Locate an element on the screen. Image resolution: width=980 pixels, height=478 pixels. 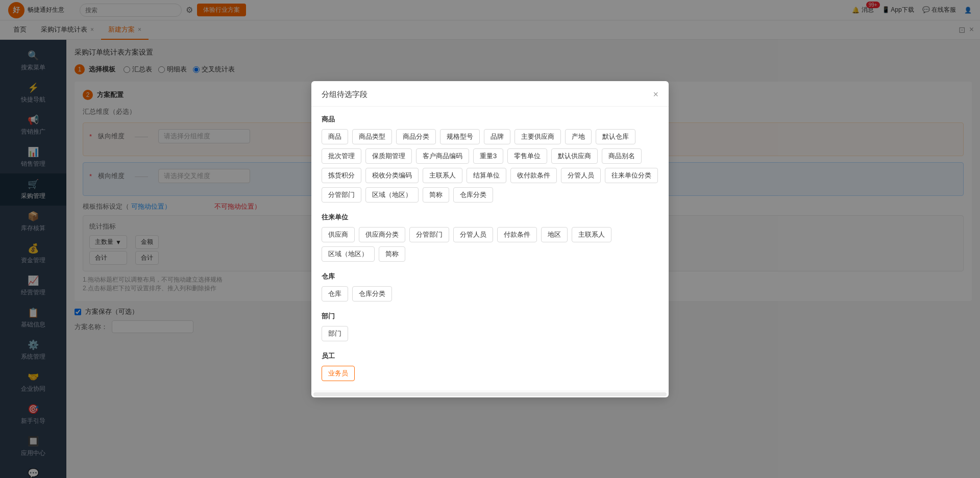
field-tag-alias: 商品别名 is located at coordinates (622, 156).